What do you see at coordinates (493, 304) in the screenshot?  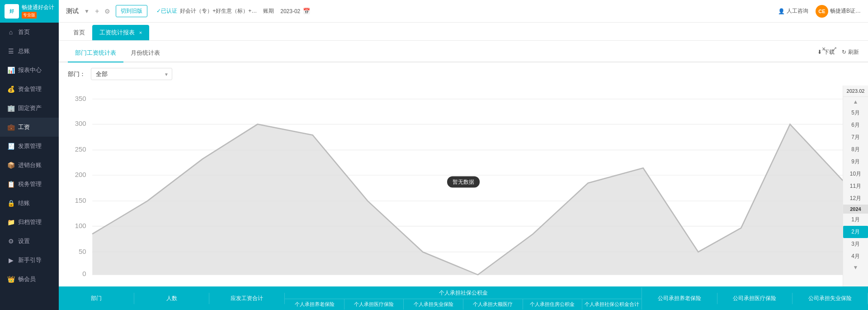 I see `col-major-medical: 个人承担大额医疗` at bounding box center [493, 304].